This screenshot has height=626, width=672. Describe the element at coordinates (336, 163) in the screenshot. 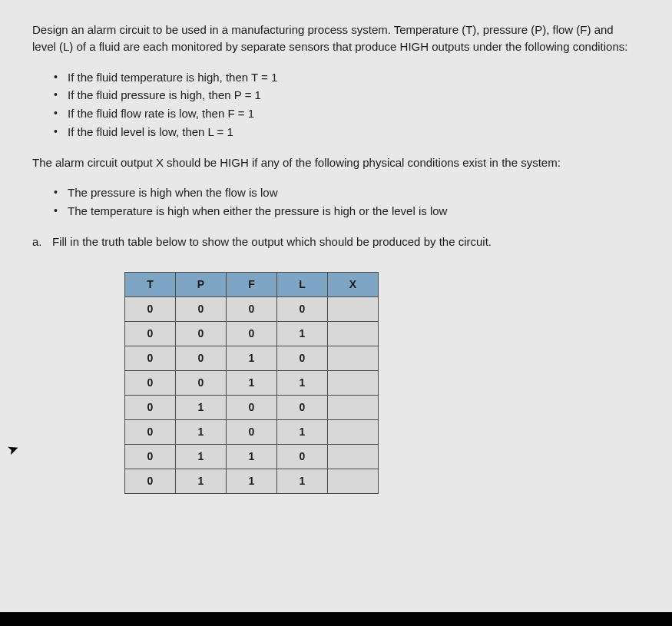

I see `alarm-intro-paragraph: The alarm circuit output X should be HIG…` at that location.